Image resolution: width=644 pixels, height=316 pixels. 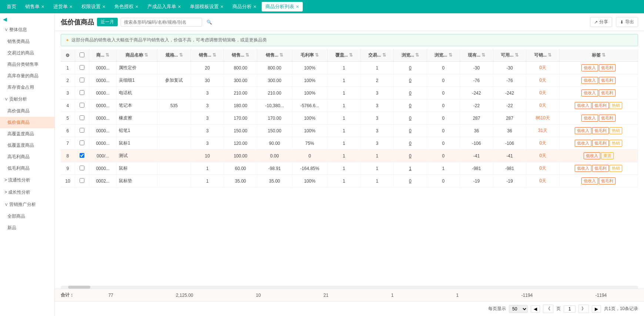 I want to click on sidebar-item-high-stock: 高库存量的商品, so click(x=27, y=76).